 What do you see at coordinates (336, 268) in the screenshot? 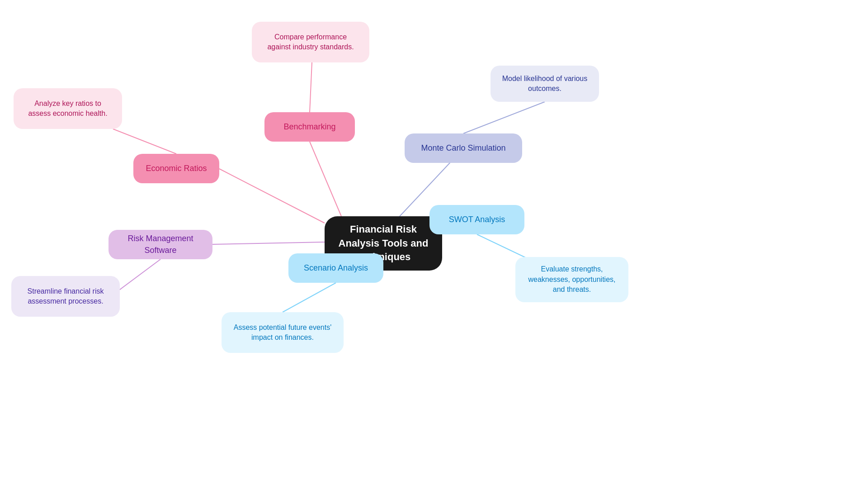
I see `scenario-analysis-node: Scenario Analysis` at bounding box center [336, 268].